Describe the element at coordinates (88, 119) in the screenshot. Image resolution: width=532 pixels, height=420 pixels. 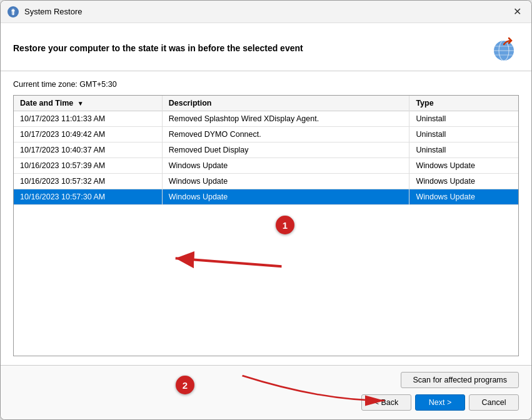
I see `cell-date: 10/17/2023 11:01:33 AM` at that location.